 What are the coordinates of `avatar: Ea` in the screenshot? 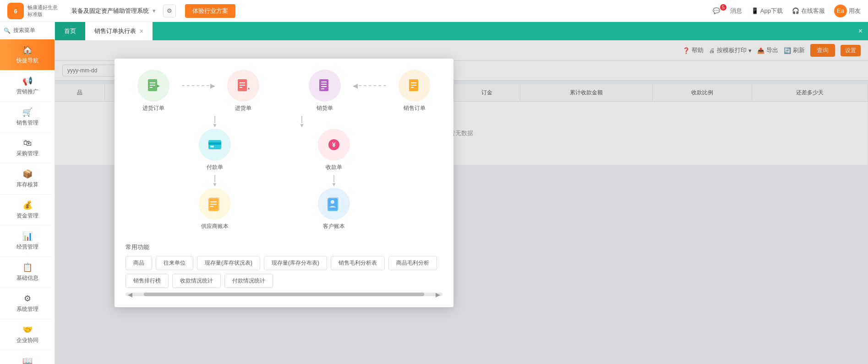 It's located at (841, 11).